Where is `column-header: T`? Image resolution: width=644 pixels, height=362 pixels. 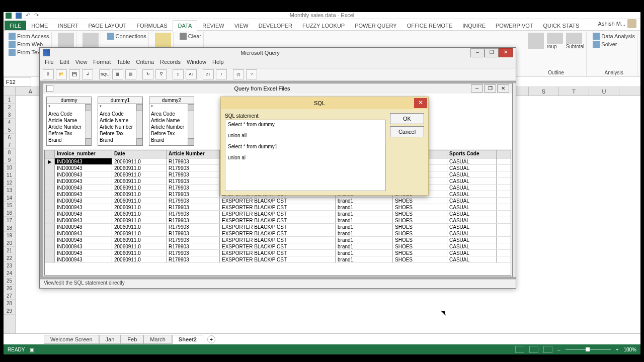 column-header: T is located at coordinates (574, 92).